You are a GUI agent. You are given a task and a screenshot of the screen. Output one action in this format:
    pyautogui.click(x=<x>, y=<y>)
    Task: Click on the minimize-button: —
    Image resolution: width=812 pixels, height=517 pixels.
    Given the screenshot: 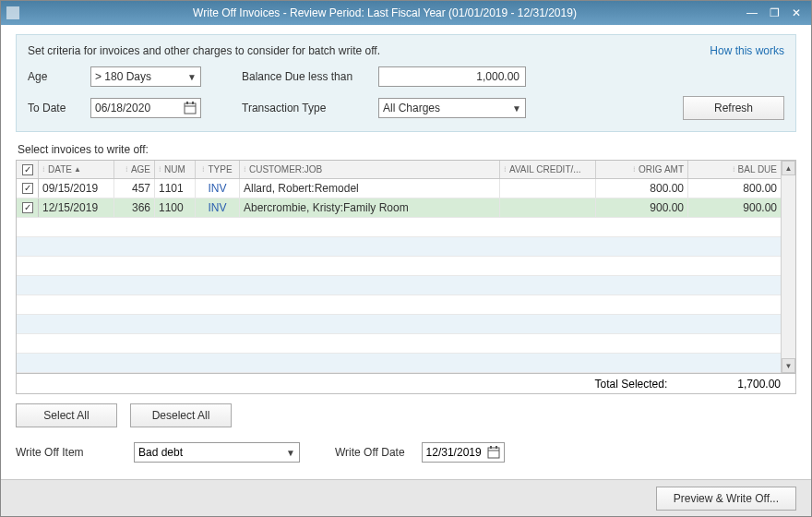 What is the action you would take?
    pyautogui.click(x=752, y=13)
    